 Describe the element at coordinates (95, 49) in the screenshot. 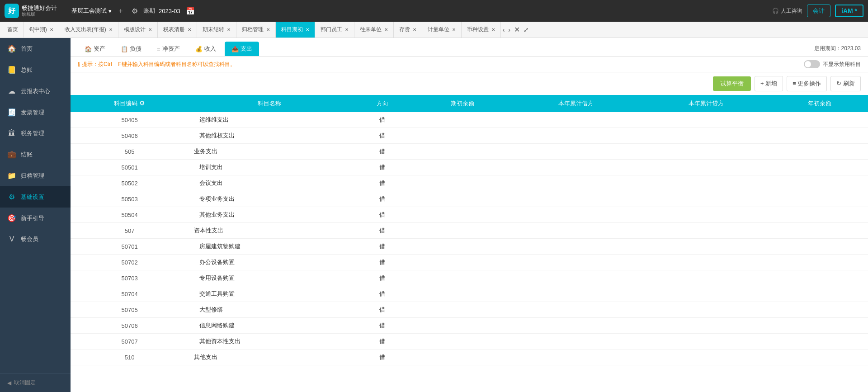

I see `sub-tab-asset: 🏠 资产` at that location.